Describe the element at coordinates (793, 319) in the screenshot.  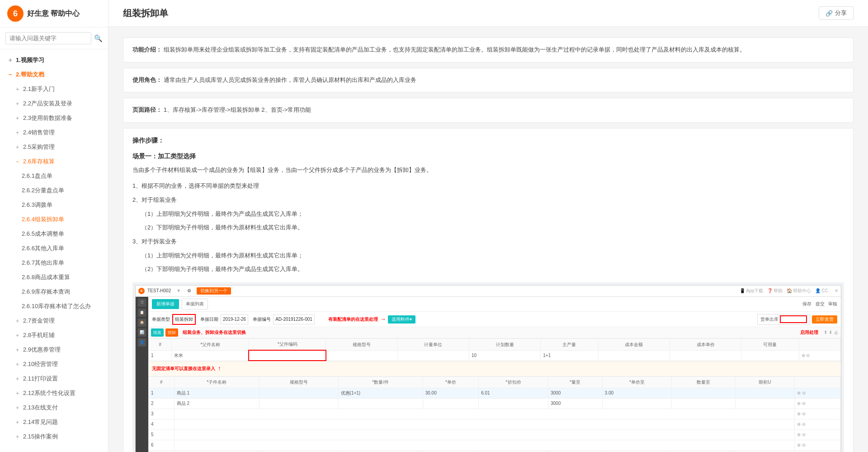
I see `warehouse-input` at that location.